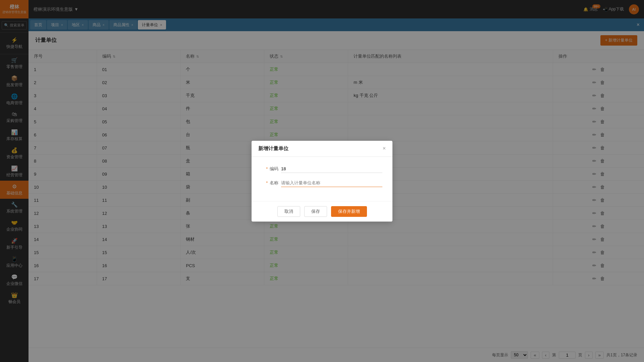  What do you see at coordinates (349, 212) in the screenshot?
I see `save-new-button: 保存并新增` at bounding box center [349, 212].